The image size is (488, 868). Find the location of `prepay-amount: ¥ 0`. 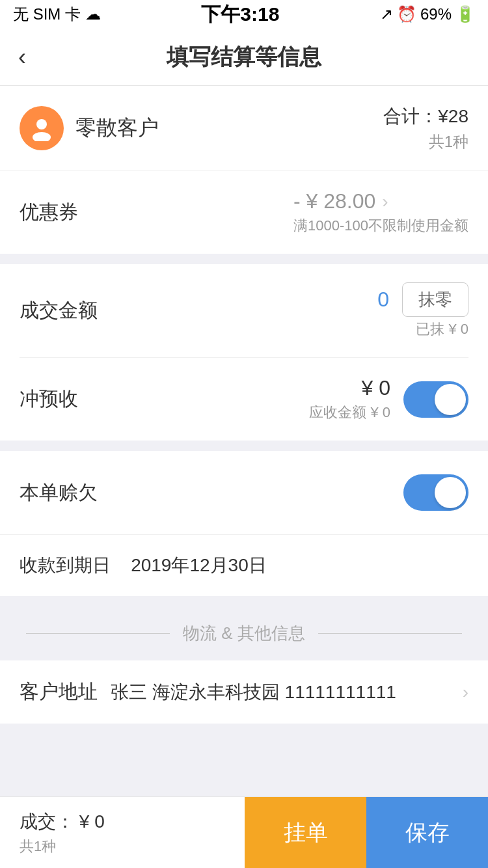

prepay-amount: ¥ 0 is located at coordinates (376, 388).